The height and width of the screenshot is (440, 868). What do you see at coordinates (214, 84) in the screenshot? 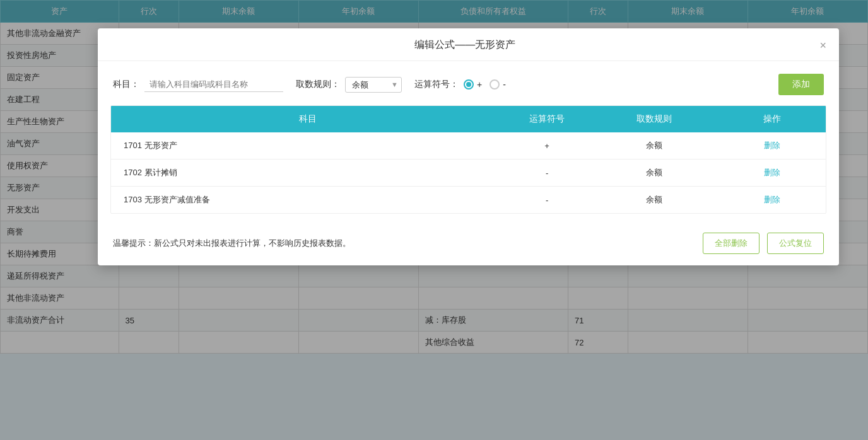
I see `subject-input` at bounding box center [214, 84].